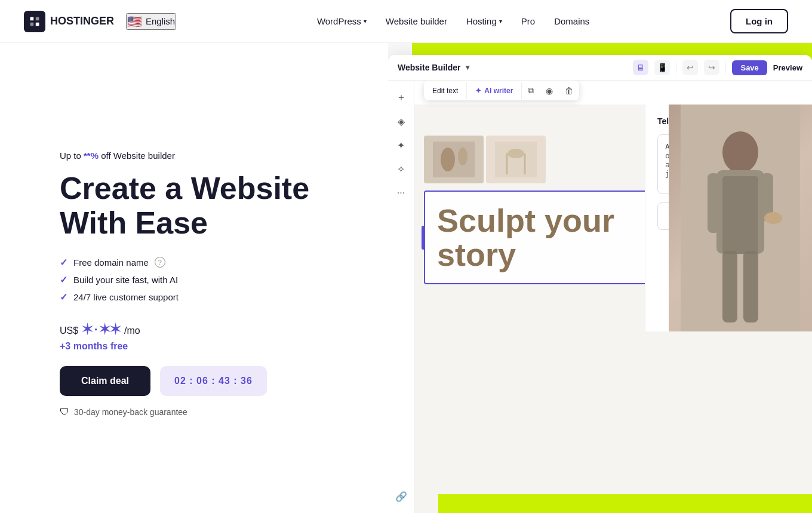 Image resolution: width=812 pixels, height=513 pixels. Describe the element at coordinates (759, 21) in the screenshot. I see `login-button: Log in` at that location.